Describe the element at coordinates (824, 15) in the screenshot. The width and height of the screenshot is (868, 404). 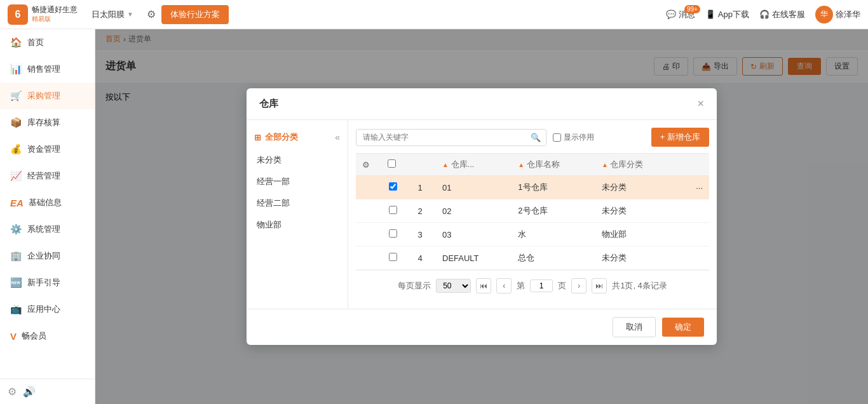
I see `avatar: 华` at that location.